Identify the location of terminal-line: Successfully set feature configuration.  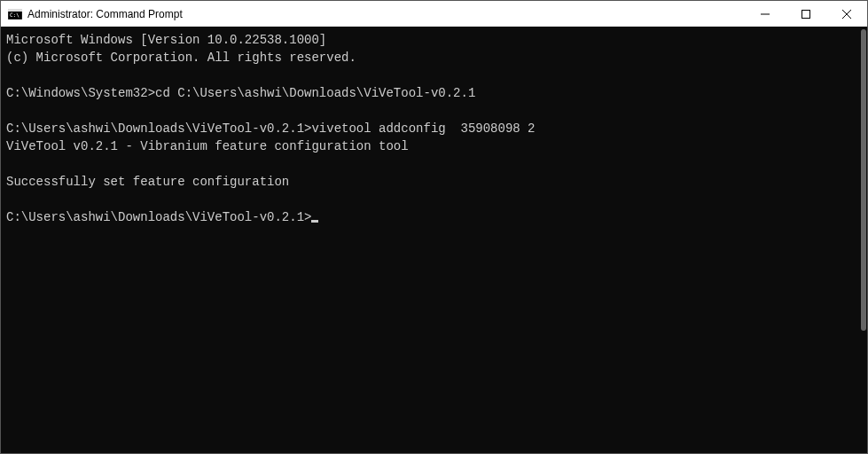
(434, 182).